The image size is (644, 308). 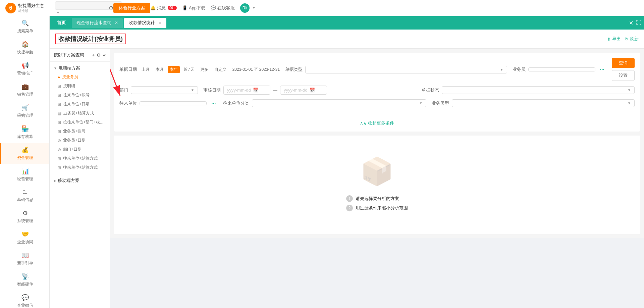 I want to click on sidebar-item-guide: 📖 新手引导, so click(x=25, y=259).